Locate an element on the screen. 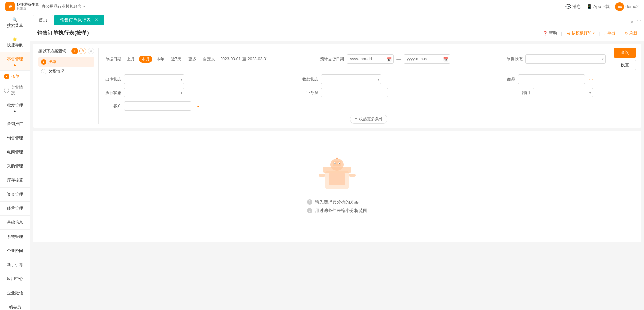  page-header: 销售订单执行表(按单) ❓ 帮助 | 🖨 按模板打印 ▾ | ↓ is located at coordinates (337, 33).